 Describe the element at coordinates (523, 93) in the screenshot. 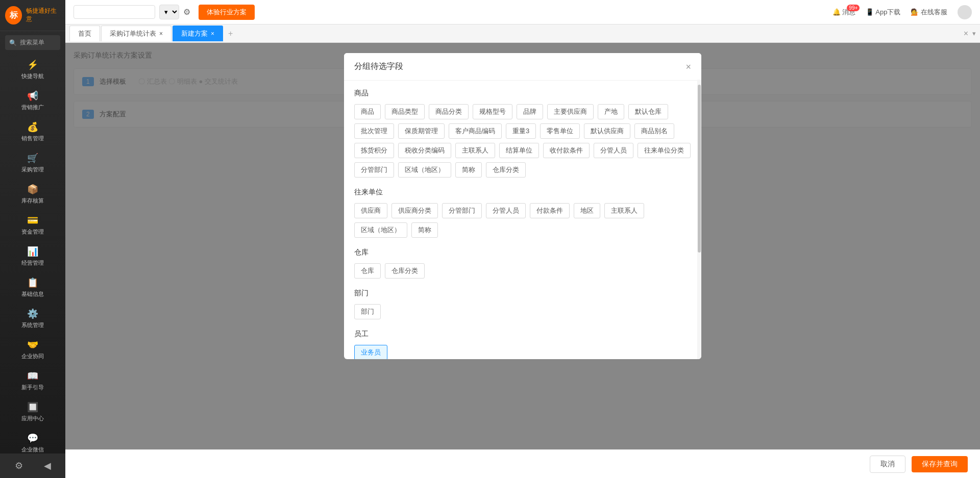

I see `section-product-title: 商品` at that location.